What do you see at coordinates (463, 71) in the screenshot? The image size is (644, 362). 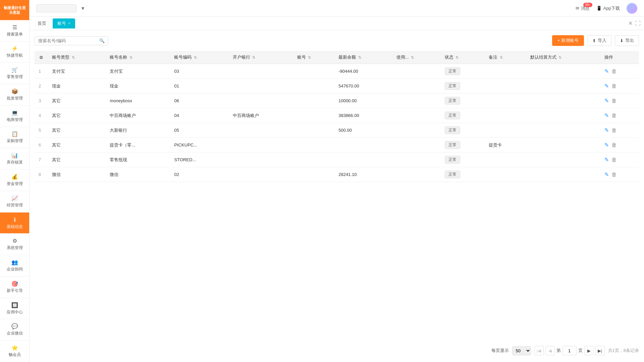 I see `row-status: 正常` at bounding box center [463, 71].